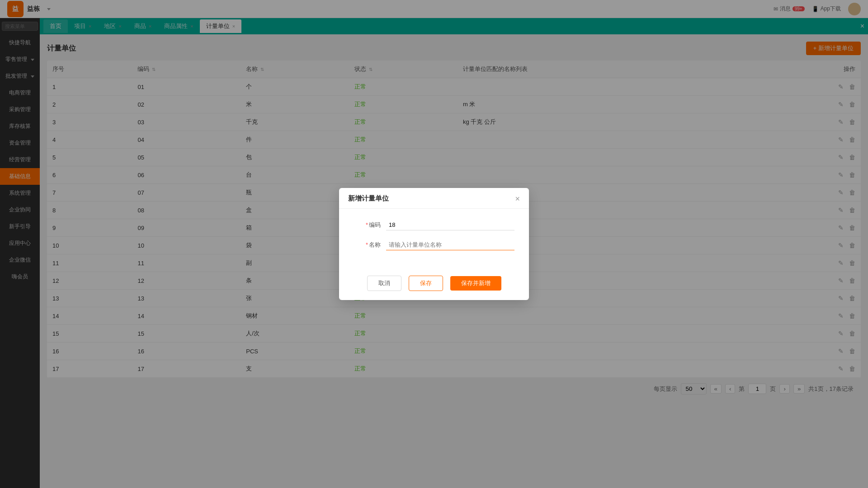 The width and height of the screenshot is (868, 488). What do you see at coordinates (434, 198) in the screenshot?
I see `modal-header: 新增计量单位 ×` at bounding box center [434, 198].